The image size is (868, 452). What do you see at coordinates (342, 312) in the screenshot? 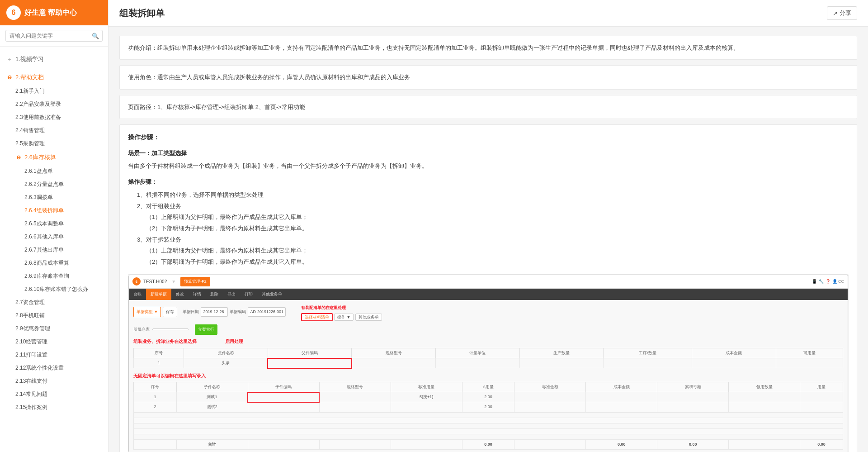
I see `bom-area: 有装配清单的在这里处理 选择材料清单 操作 ▼ 其他业务单` at bounding box center [342, 312].